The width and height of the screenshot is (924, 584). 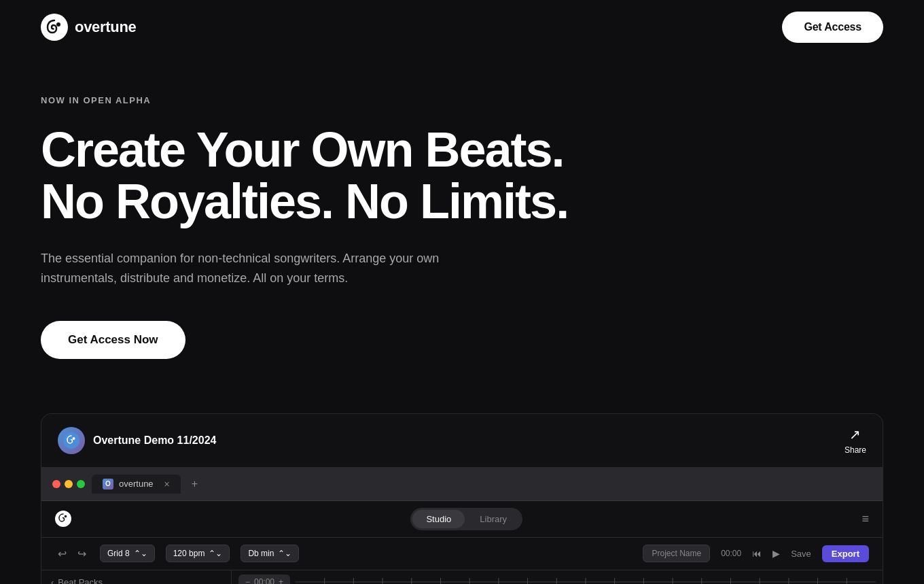 I want to click on undo-button: ↩, so click(x=63, y=553).